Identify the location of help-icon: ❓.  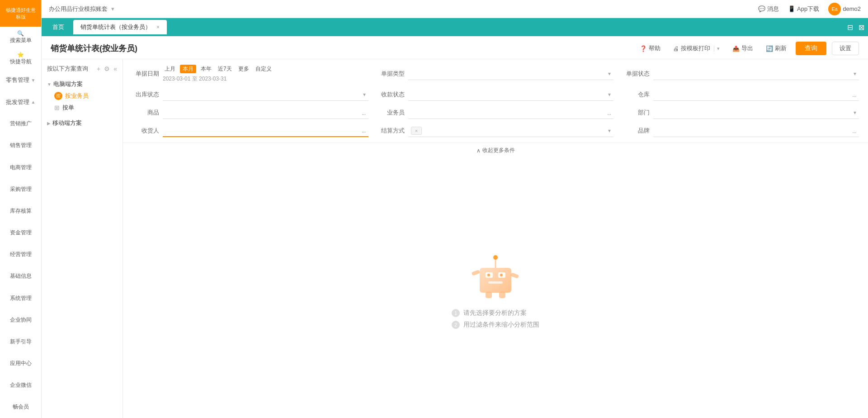
(643, 49).